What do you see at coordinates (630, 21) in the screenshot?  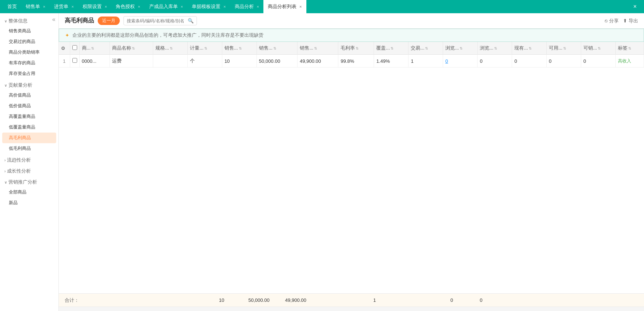 I see `export-button: ⬆ 导出` at bounding box center [630, 21].